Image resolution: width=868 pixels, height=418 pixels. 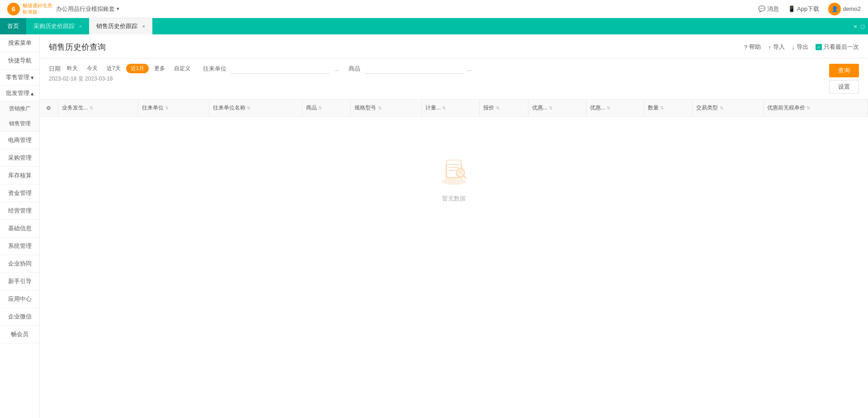 What do you see at coordinates (153, 108) in the screenshot?
I see `col-counterparty-code-label: 往来单位` at bounding box center [153, 108].